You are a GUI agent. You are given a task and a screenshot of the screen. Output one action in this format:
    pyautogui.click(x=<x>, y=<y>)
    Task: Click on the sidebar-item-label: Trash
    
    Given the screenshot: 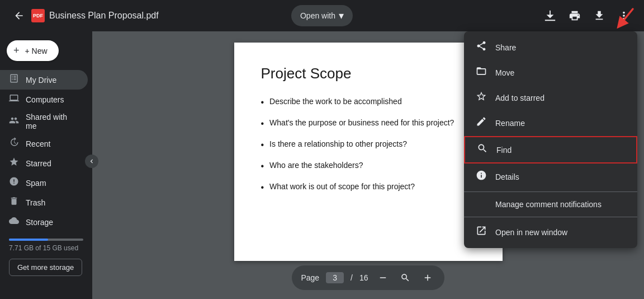 What is the action you would take?
    pyautogui.click(x=36, y=203)
    